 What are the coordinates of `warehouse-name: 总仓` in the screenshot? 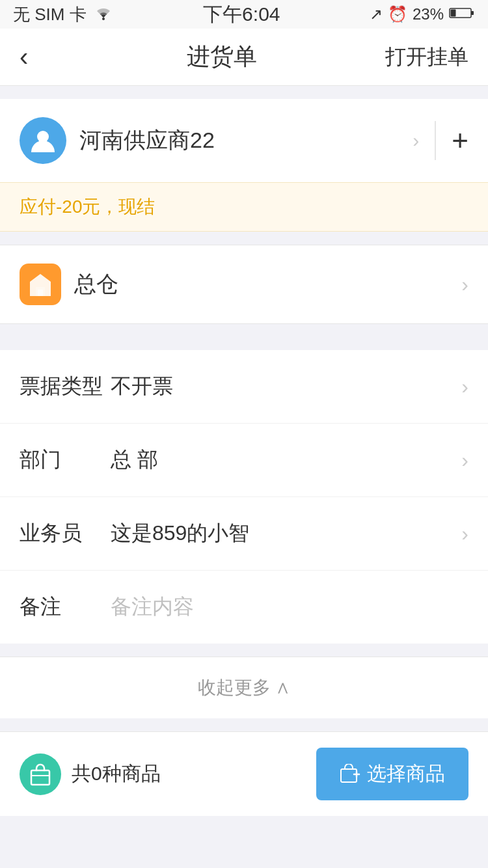 It's located at (268, 284).